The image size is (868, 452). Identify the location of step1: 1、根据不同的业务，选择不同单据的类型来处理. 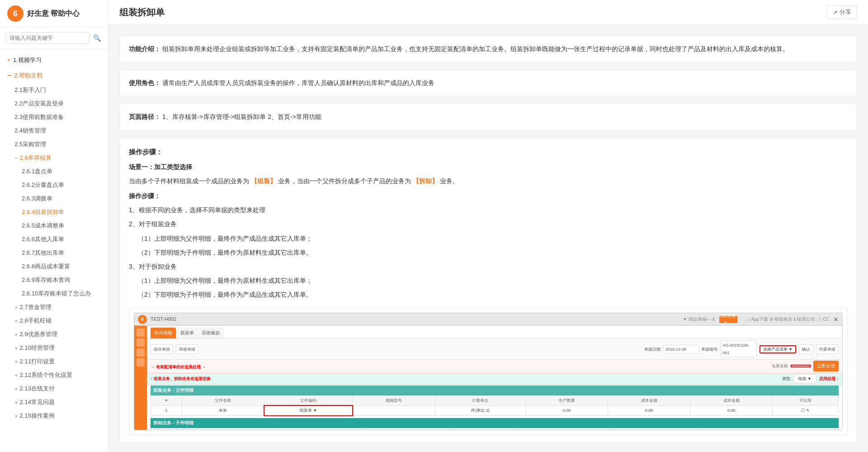
(488, 210).